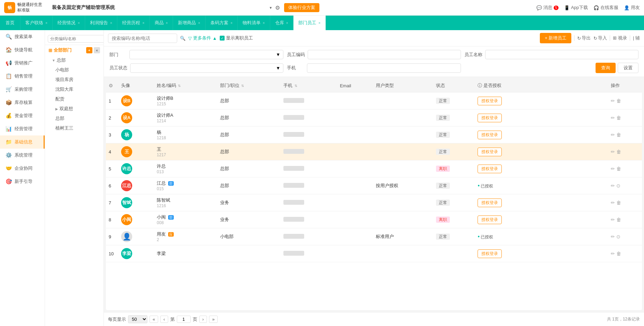 The image size is (644, 326). Describe the element at coordinates (10, 23) in the screenshot. I see `tab-home: 首页` at that location.